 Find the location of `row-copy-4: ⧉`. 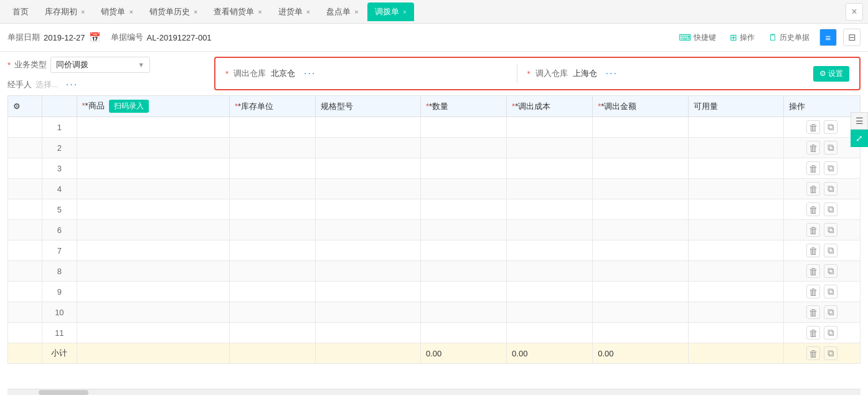

row-copy-4: ⧉ is located at coordinates (831, 209).